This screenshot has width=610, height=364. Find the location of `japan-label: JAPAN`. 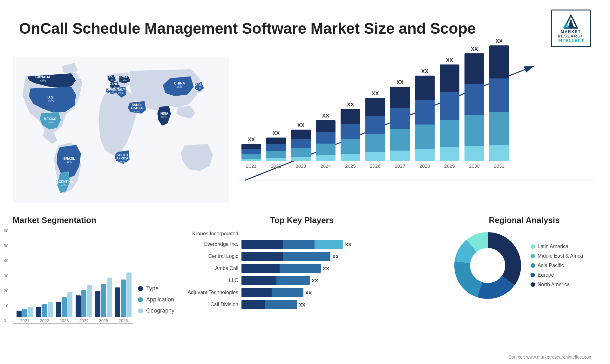

japan-label: JAPAN is located at coordinates (198, 85).